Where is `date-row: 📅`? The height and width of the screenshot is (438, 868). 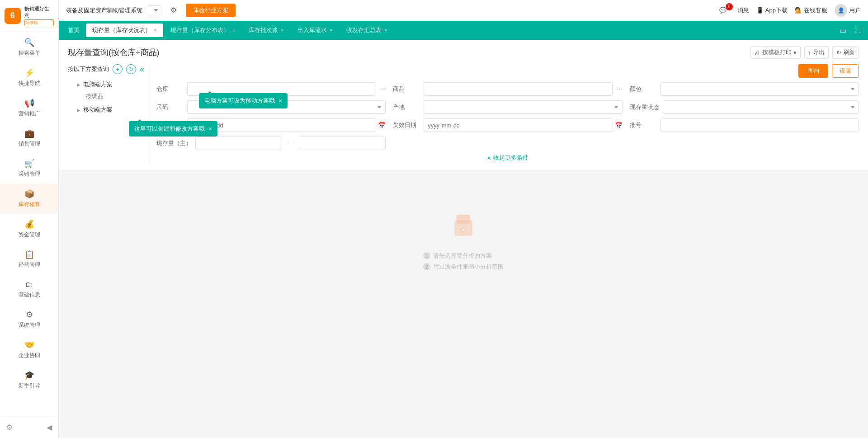 date-row: 📅 is located at coordinates (523, 125).